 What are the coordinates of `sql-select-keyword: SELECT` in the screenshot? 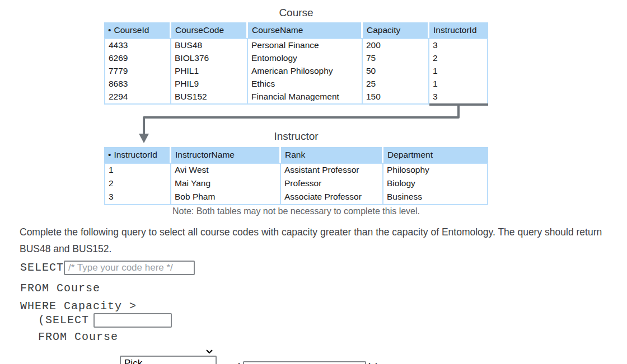 It's located at (42, 268).